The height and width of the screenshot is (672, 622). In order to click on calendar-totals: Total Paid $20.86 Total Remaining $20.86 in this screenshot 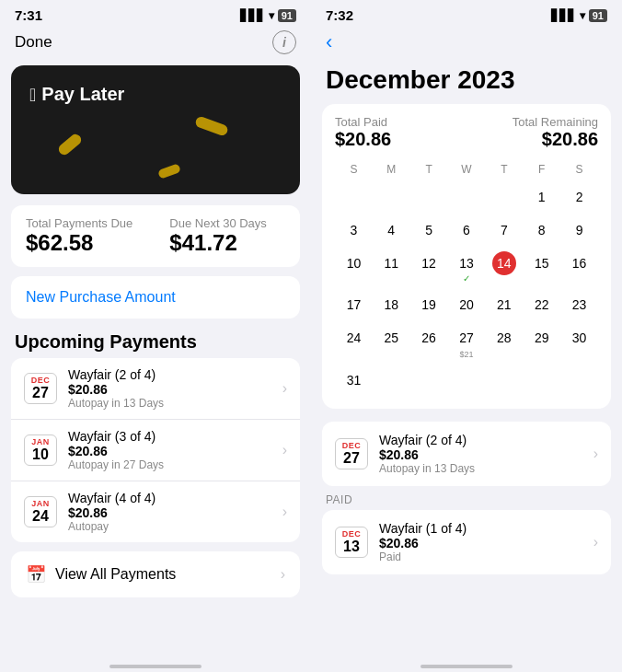, I will do `click(466, 133)`.